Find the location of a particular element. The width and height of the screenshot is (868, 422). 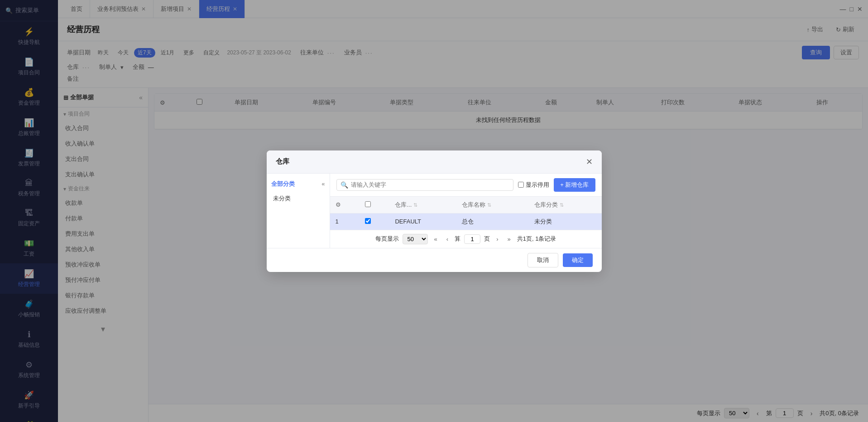

modal-actions: 取消 确定 is located at coordinates (434, 260).